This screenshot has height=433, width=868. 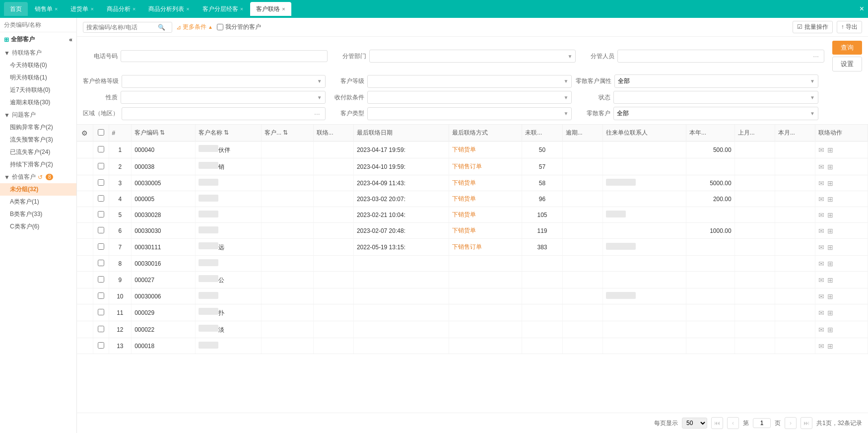 I want to click on my-customers-check, so click(x=220, y=27).